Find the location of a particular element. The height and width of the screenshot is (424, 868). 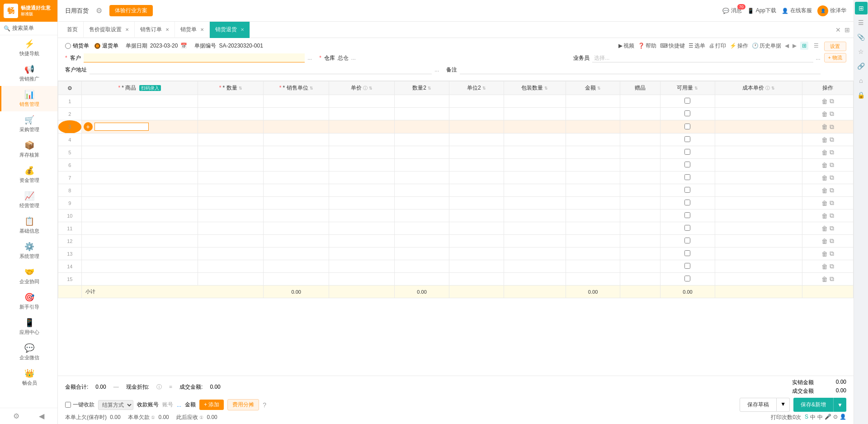

tab-sales-order: 销售订单 ✕ is located at coordinates (155, 30).